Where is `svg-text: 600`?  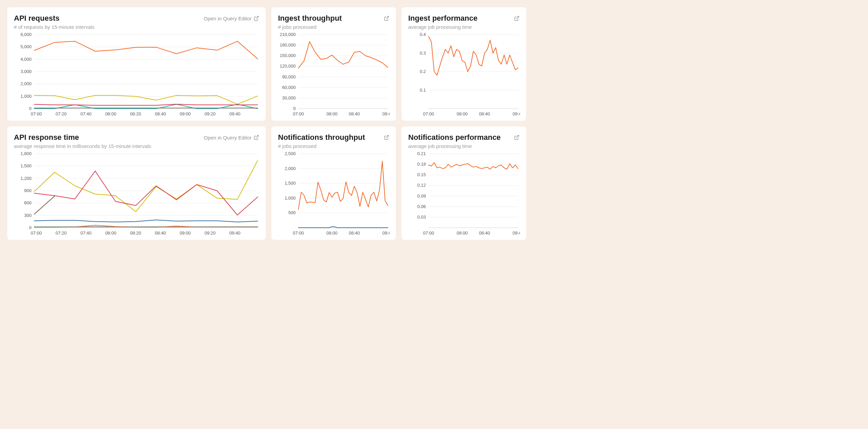 svg-text: 600 is located at coordinates (28, 203).